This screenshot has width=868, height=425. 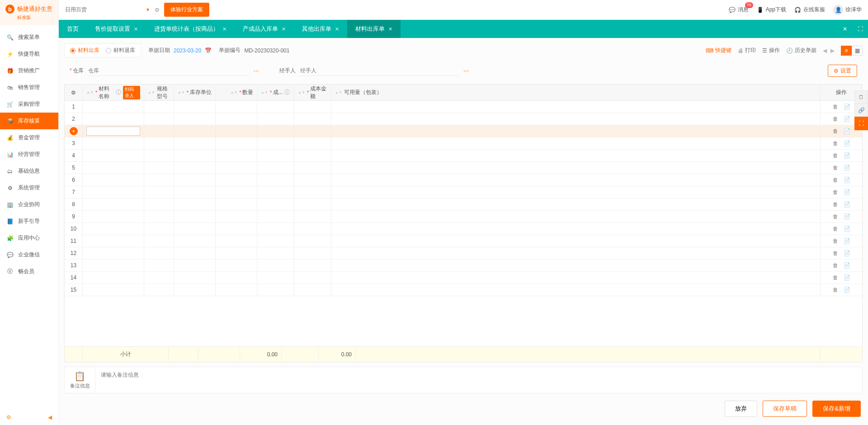 I want to click on save-new-button: 保存&新增, so click(x=836, y=409).